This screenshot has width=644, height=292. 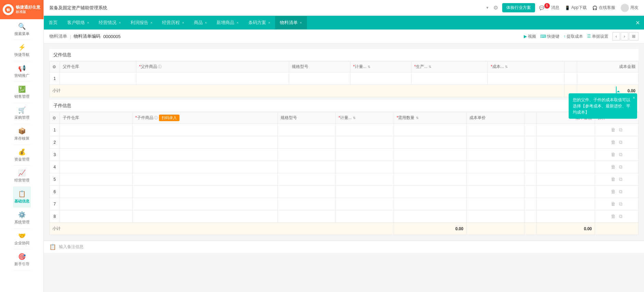 What do you see at coordinates (200, 23) in the screenshot?
I see `nav-tab-5: 商品×` at bounding box center [200, 23].